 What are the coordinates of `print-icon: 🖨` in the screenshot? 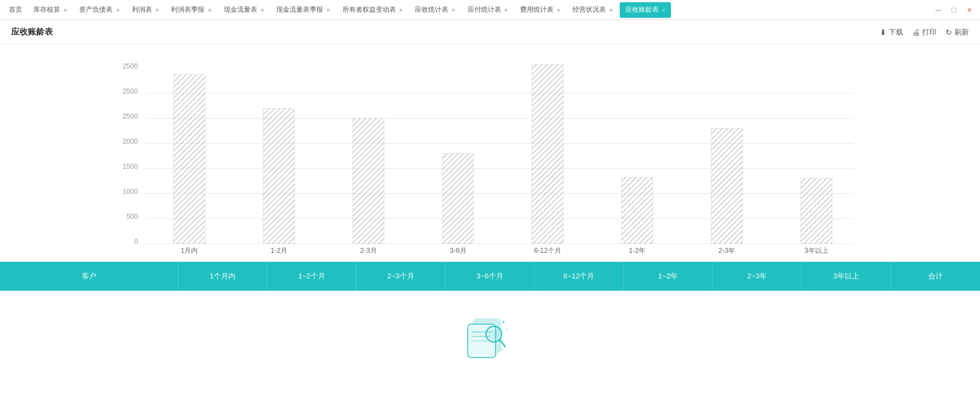 It's located at (916, 32).